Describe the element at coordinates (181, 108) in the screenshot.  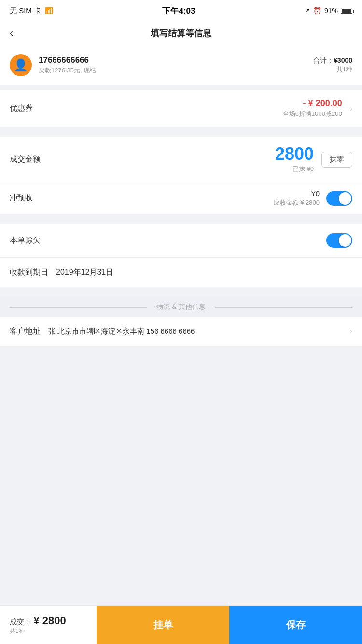
I see `coupon-row: 优惠券 - ¥ 200.00 全场6折满1000减200 ›` at that location.